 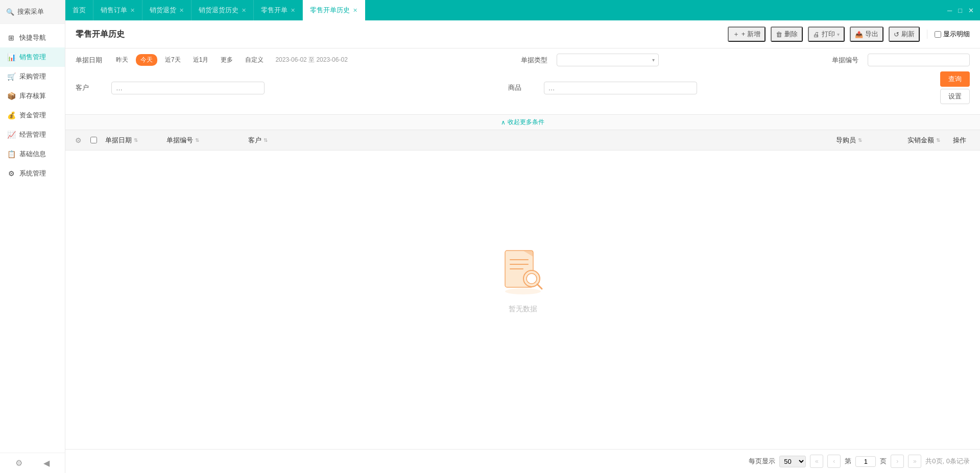 I want to click on sort-billno-icon: ⇅, so click(x=197, y=140).